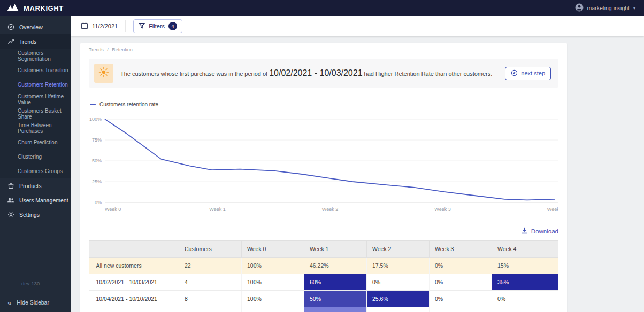 The height and width of the screenshot is (312, 644). What do you see at coordinates (211, 266) in the screenshot?
I see `table-cell: 22` at bounding box center [211, 266].